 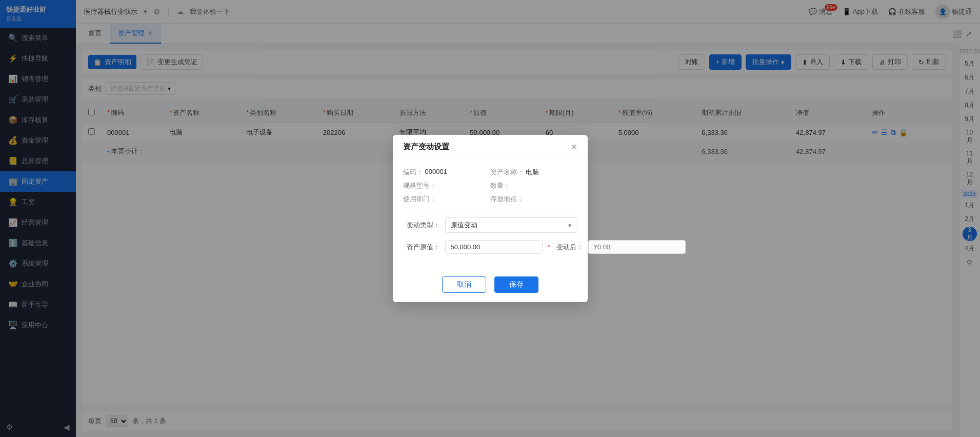 I want to click on modal-info-name: 资产名称： 电脑, so click(x=534, y=172).